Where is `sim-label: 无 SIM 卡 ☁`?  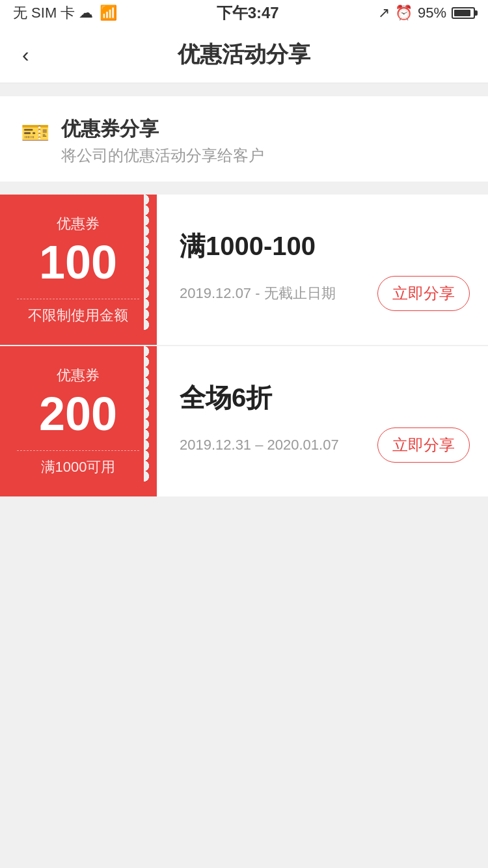
sim-label: 无 SIM 卡 ☁ is located at coordinates (53, 13).